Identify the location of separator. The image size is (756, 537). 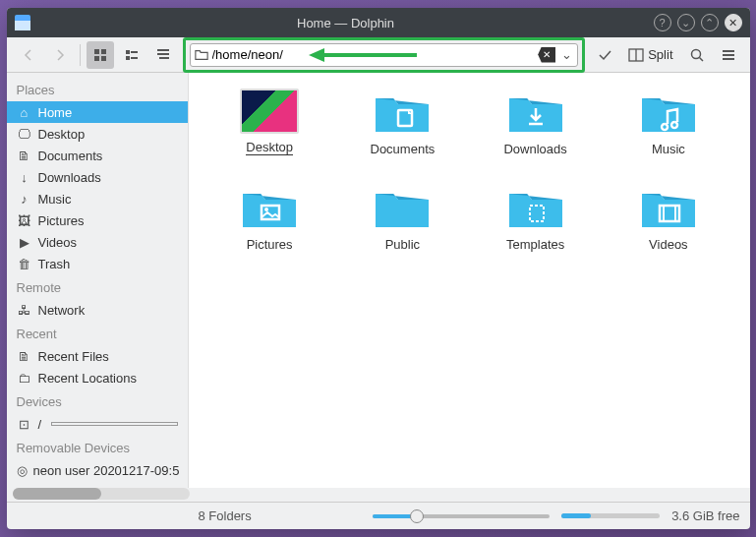
(81, 55).